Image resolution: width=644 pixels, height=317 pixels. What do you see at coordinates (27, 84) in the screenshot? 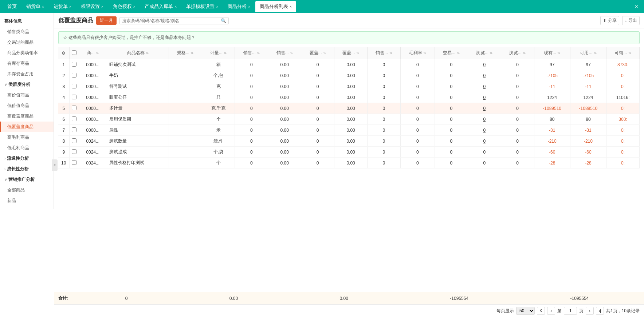
I see `sidebar-section-cluster: ∨ 类群度分析` at bounding box center [27, 84].